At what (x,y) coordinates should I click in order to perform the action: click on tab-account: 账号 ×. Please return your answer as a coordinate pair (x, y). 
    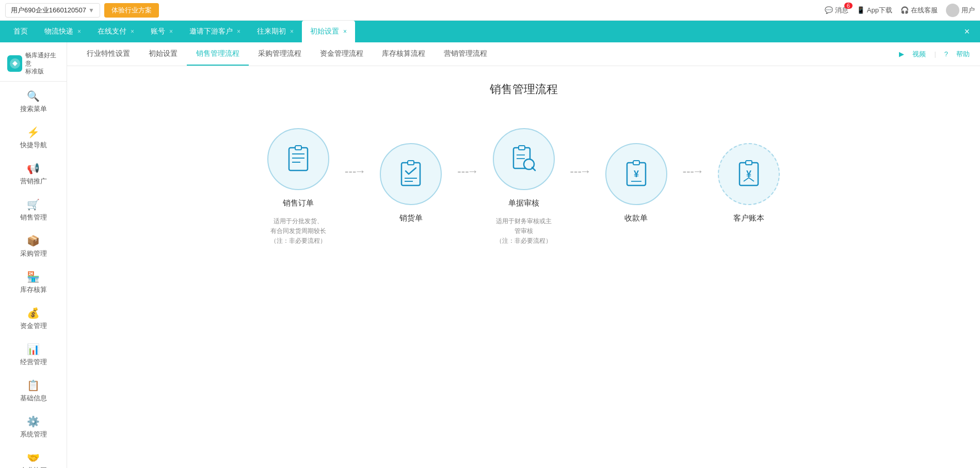
    Looking at the image, I should click on (162, 32).